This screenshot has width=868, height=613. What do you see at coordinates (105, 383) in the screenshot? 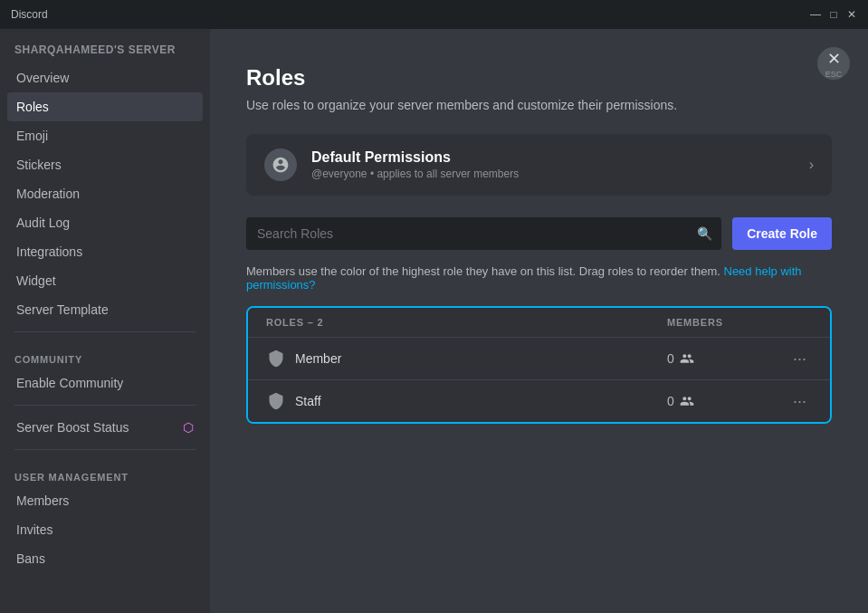
I see `sidebar-item-enable-community: Enable Community` at bounding box center [105, 383].